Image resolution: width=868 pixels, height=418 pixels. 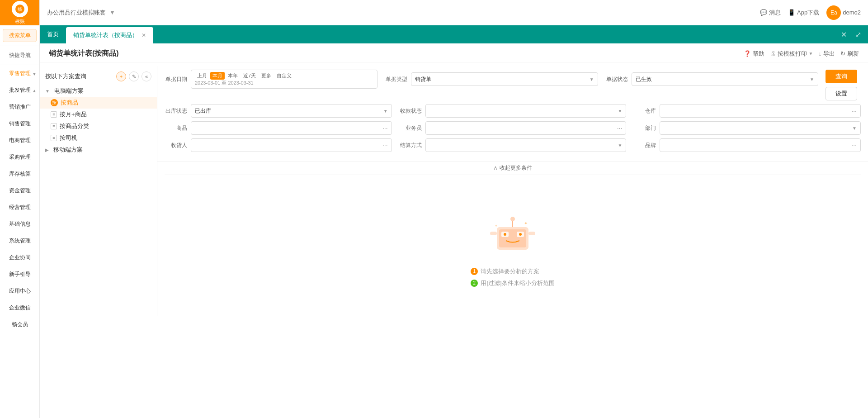 What do you see at coordinates (754, 54) in the screenshot?
I see `help-button: ❓ 帮助` at bounding box center [754, 54].